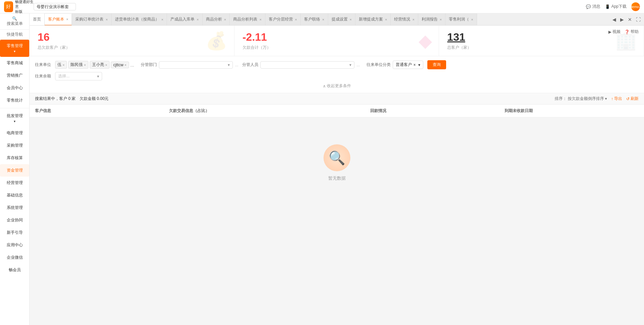  What do you see at coordinates (606, 99) in the screenshot?
I see `sort-arrow-icon: ▾` at bounding box center [606, 99].